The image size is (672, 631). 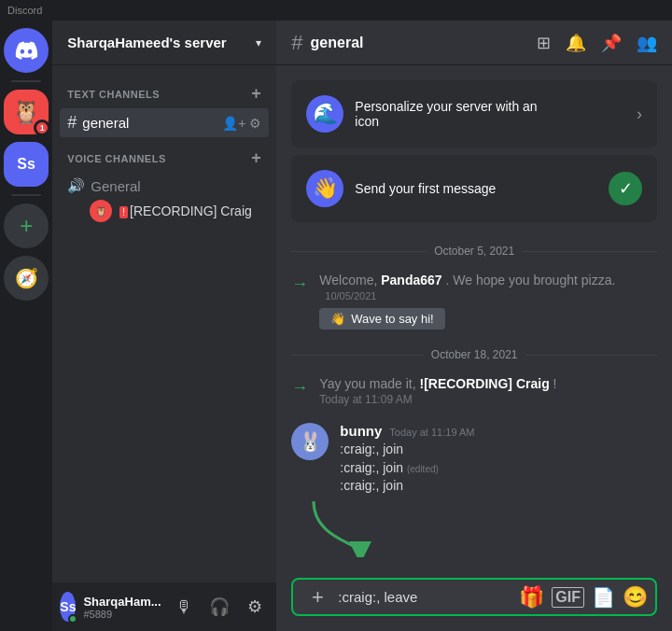 I want to click on join-text-pizza: . We hope you brought pizza., so click(x=530, y=280).